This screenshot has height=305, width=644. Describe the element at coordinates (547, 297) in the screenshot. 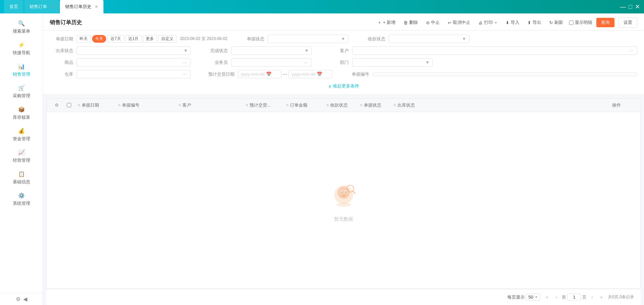

I see `first-page-icon: «` at that location.